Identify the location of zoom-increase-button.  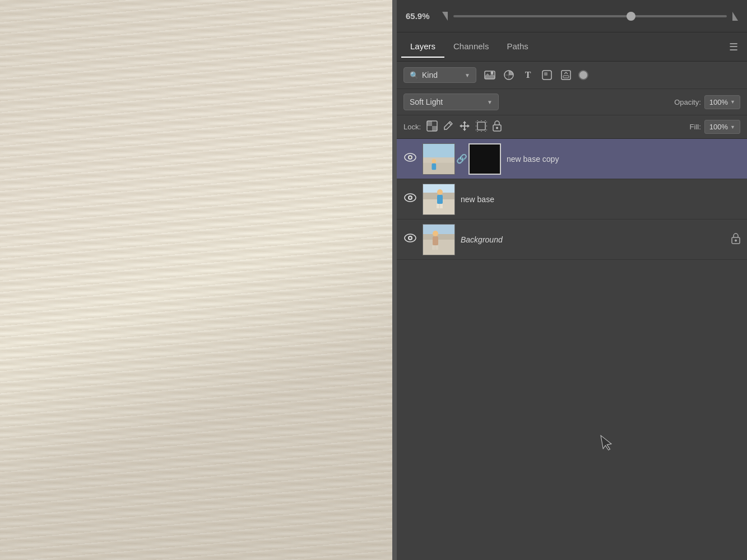
(735, 16).